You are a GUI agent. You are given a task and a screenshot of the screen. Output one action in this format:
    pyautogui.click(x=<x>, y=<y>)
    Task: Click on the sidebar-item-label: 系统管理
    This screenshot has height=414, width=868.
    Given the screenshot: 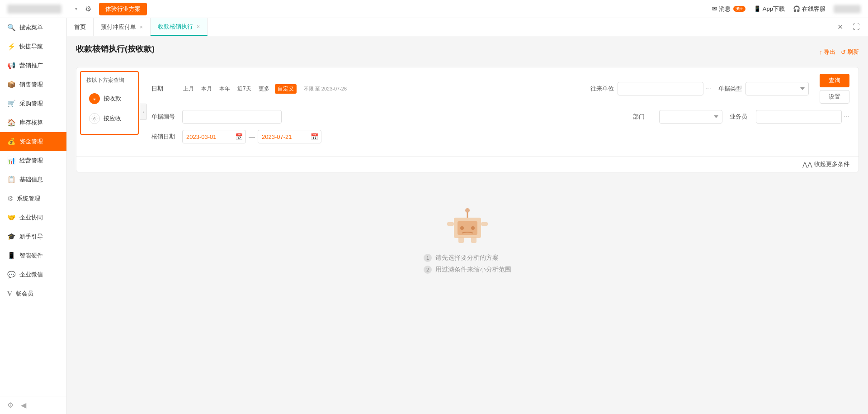 What is the action you would take?
    pyautogui.click(x=28, y=199)
    